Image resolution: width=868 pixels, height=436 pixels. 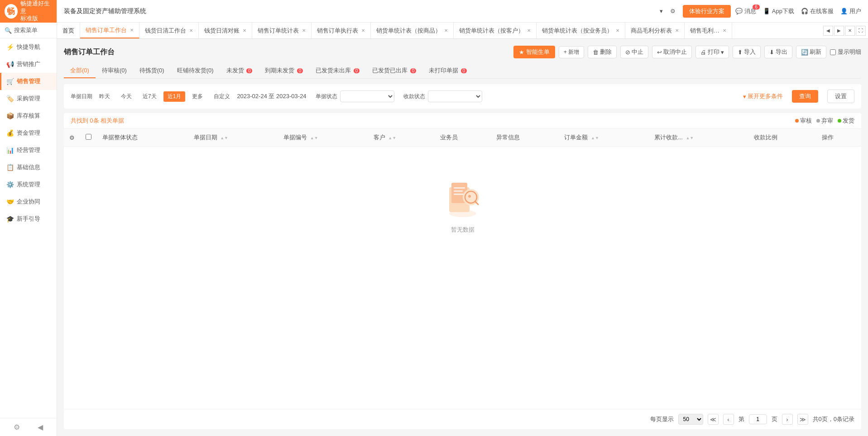 I want to click on tab-sales-exec: 销售订单执行表 ✕, so click(x=341, y=31).